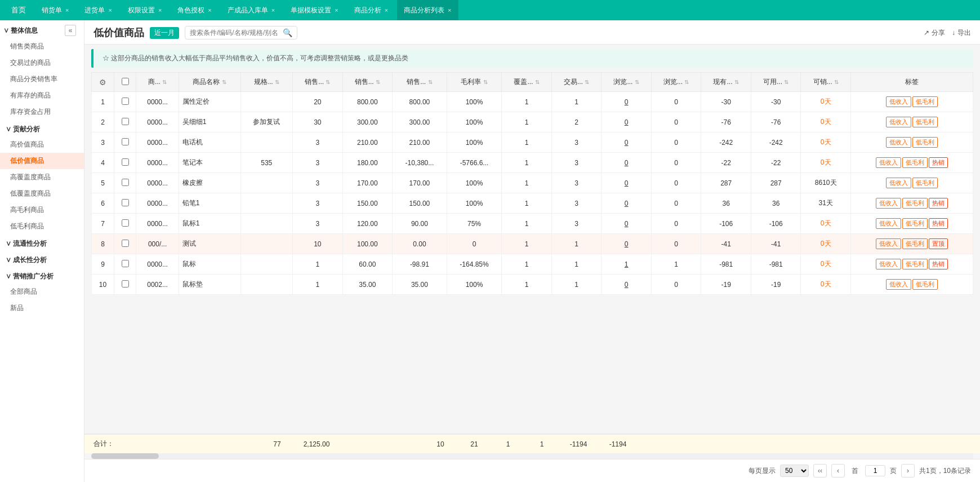 This screenshot has height=482, width=980. Describe the element at coordinates (626, 82) in the screenshot. I see `col-browse1: 浏览... ⇅` at that location.